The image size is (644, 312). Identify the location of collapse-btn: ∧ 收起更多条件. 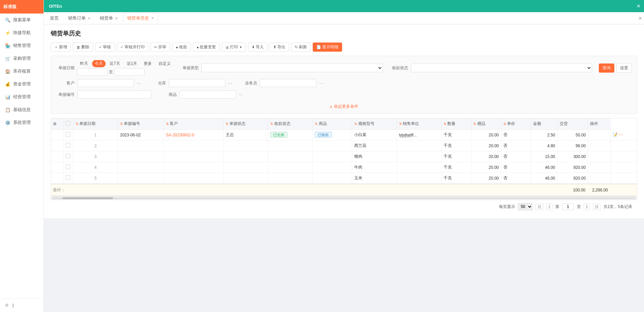
(344, 106).